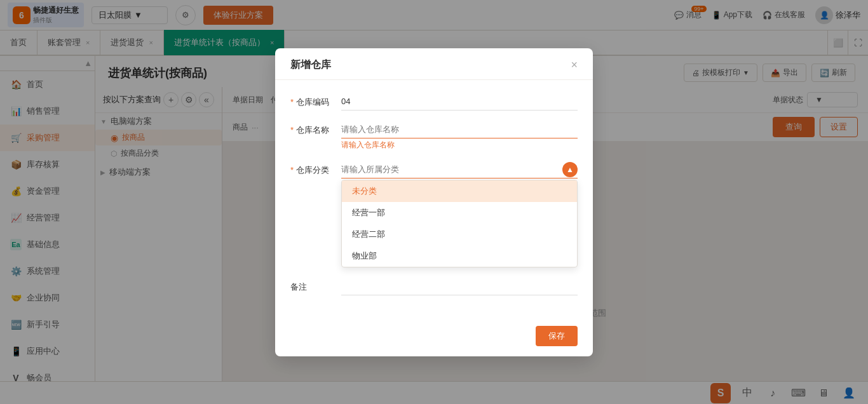 This screenshot has width=868, height=404. I want to click on dialog-footer: 保存, so click(434, 337).